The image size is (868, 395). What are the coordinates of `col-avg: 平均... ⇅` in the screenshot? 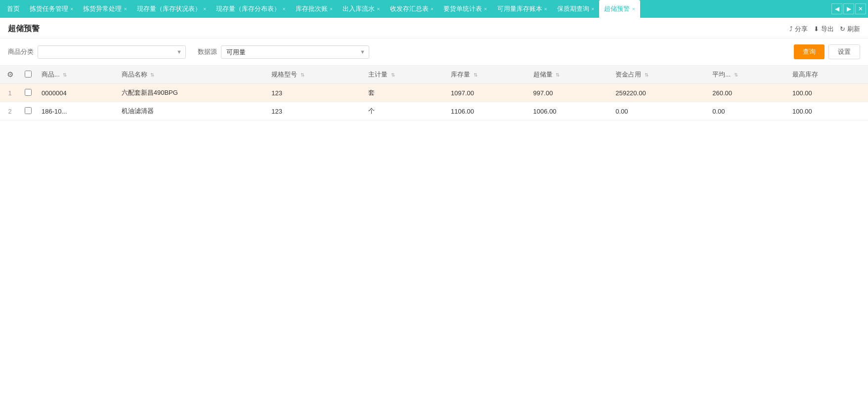 It's located at (747, 75).